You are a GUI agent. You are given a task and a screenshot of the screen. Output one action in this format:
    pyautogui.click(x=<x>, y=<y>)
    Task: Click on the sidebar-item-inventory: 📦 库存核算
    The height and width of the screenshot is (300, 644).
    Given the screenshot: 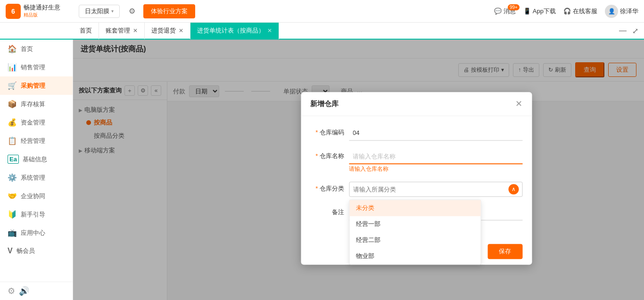 What is the action you would take?
    pyautogui.click(x=36, y=104)
    